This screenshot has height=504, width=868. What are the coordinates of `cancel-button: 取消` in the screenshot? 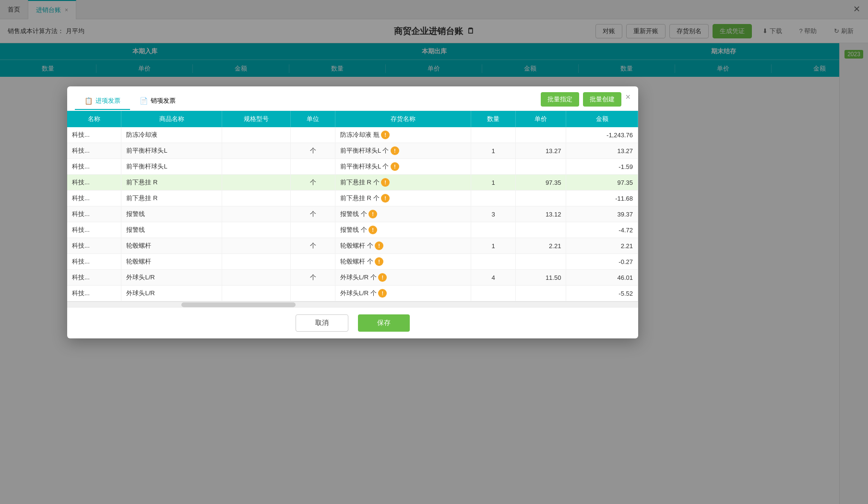 It's located at (322, 323).